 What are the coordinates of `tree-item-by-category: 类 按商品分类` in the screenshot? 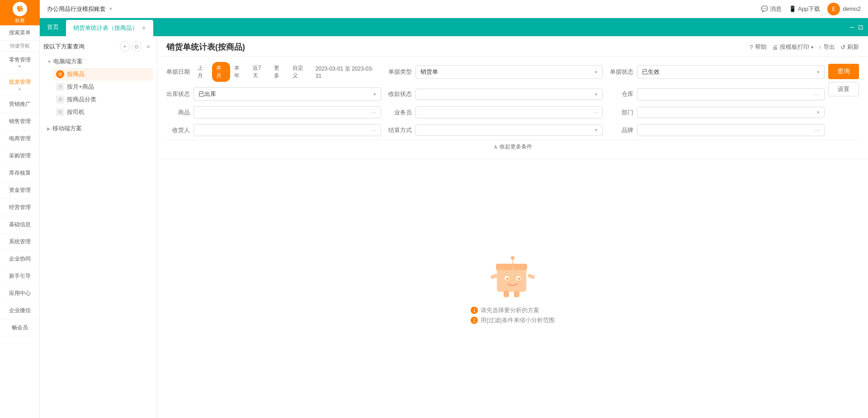 It's located at (103, 100).